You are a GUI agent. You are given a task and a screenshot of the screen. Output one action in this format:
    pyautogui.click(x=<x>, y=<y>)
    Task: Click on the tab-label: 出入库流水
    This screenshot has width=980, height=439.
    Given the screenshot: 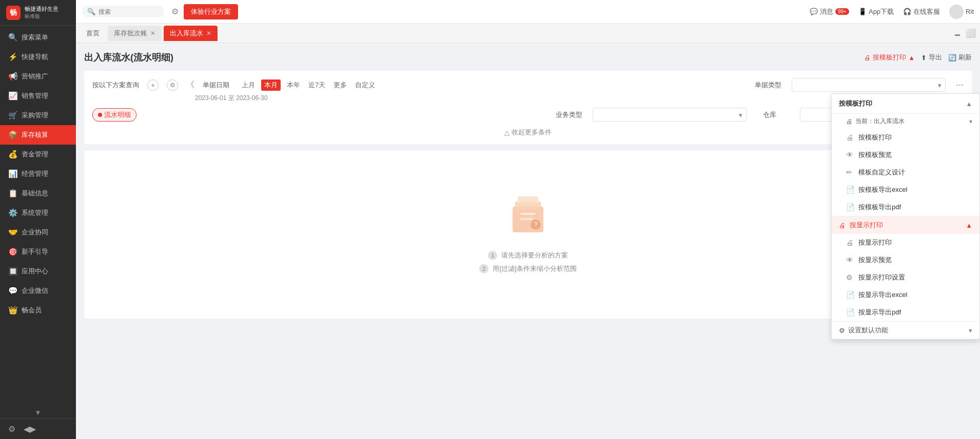 What is the action you would take?
    pyautogui.click(x=187, y=33)
    